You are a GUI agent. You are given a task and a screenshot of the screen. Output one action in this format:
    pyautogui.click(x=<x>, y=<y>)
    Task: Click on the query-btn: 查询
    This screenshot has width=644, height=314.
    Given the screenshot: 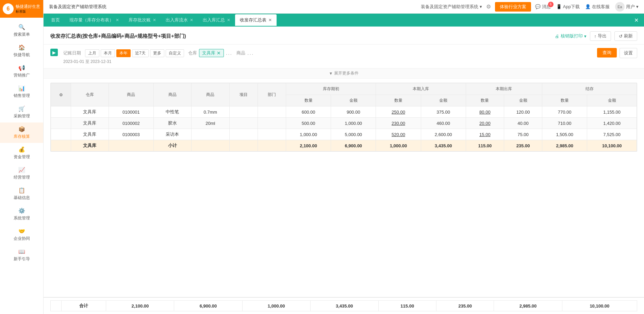 What is the action you would take?
    pyautogui.click(x=607, y=53)
    